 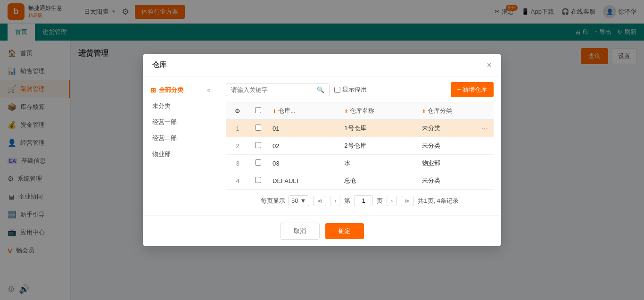 I want to click on td-code: 03, so click(x=303, y=163).